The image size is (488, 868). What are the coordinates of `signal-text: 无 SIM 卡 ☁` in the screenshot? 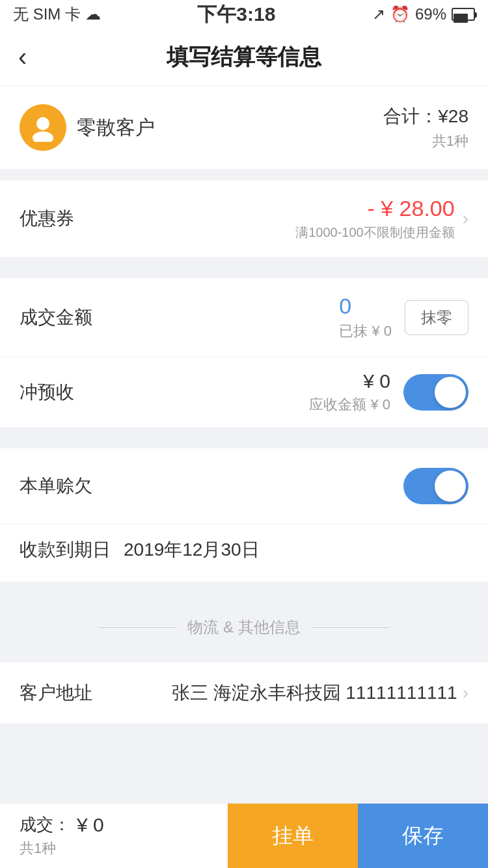 It's located at (57, 14).